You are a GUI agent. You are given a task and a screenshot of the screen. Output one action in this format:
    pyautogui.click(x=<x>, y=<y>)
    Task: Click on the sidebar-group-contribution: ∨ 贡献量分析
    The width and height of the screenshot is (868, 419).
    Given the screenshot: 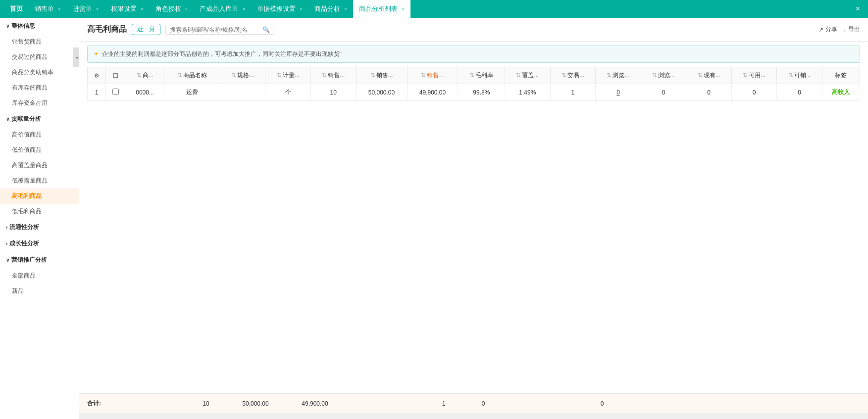 What is the action you would take?
    pyautogui.click(x=40, y=119)
    